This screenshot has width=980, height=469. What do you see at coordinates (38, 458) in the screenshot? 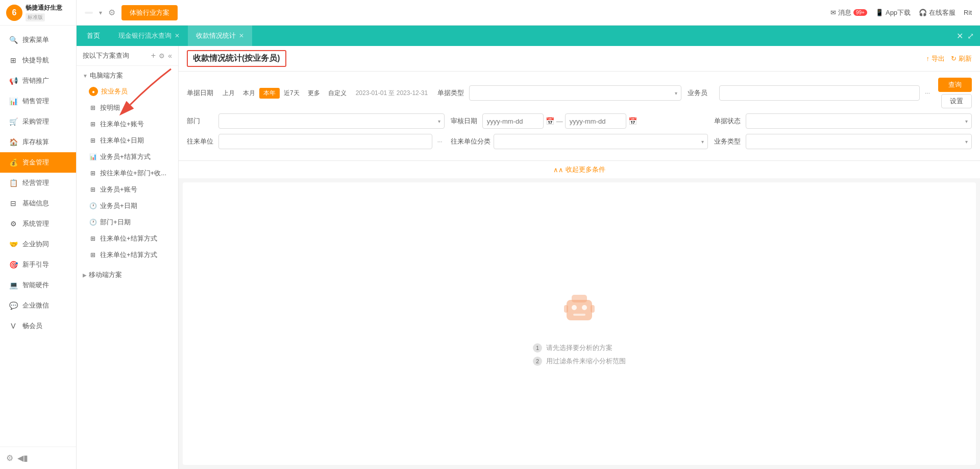
I see `sidebar-footer: ⚙ ◀▮` at bounding box center [38, 458].